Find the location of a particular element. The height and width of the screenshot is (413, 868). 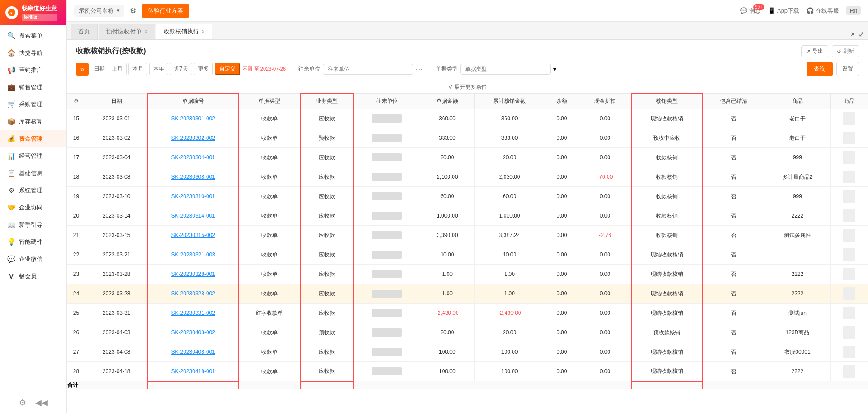

tab-prepay-close: × is located at coordinates (146, 32).